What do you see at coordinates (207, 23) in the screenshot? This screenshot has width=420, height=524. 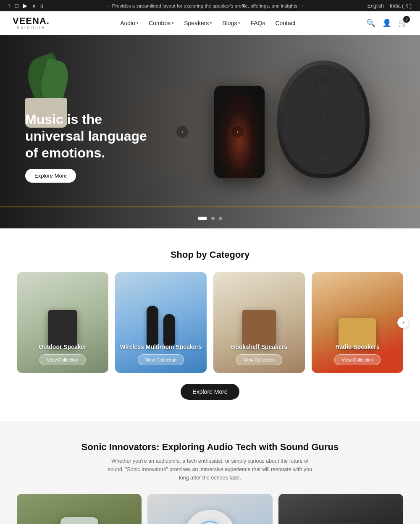 I see `main-nav: Audio ▾ Combos ▾ Speakers ▾ Blogs ▾ FAQs…` at bounding box center [207, 23].